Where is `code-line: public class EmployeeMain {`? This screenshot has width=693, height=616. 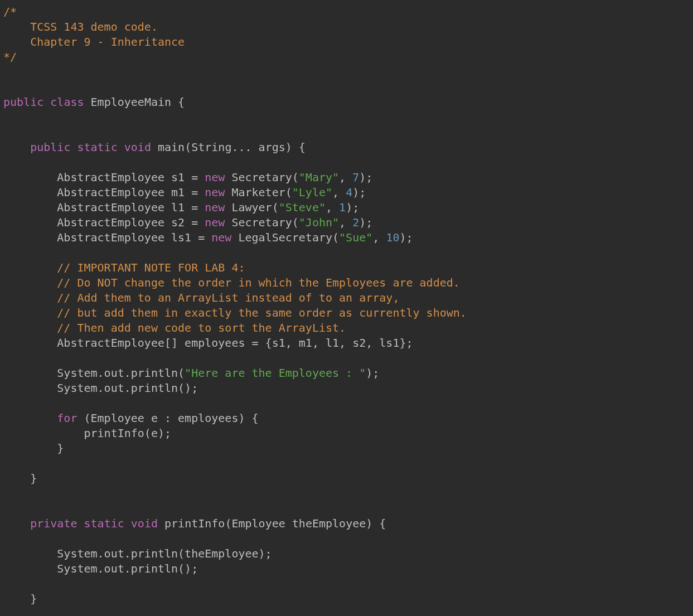 code-line: public class EmployeeMain { is located at coordinates (94, 102).